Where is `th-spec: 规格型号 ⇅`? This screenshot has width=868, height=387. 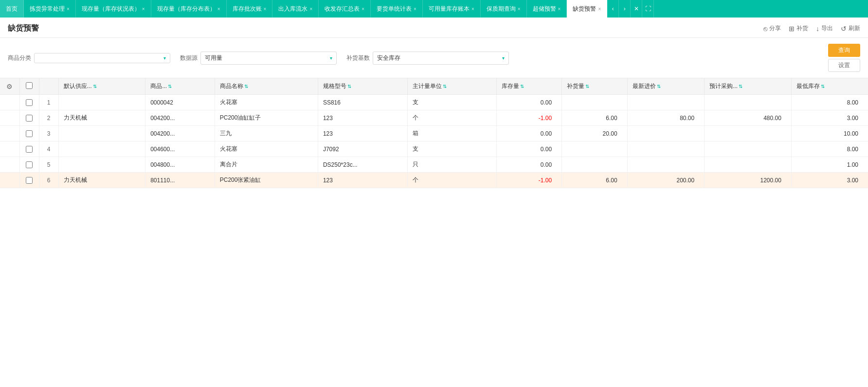
th-spec: 规格型号 ⇅ is located at coordinates (362, 87).